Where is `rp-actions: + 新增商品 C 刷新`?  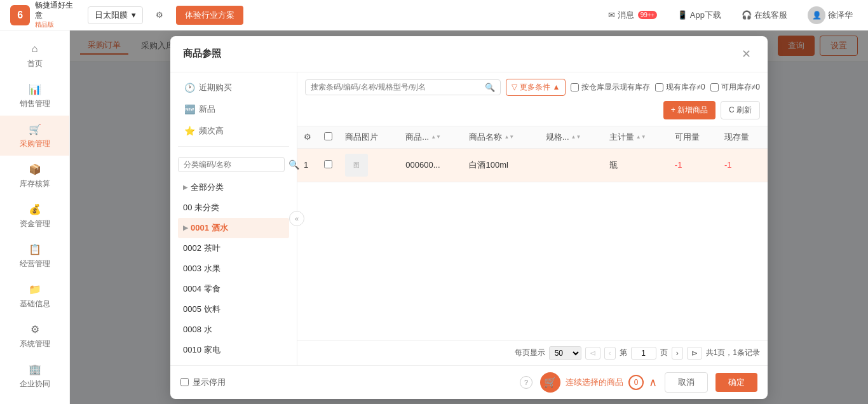 rp-actions: + 新增商品 C 刷新 is located at coordinates (712, 111).